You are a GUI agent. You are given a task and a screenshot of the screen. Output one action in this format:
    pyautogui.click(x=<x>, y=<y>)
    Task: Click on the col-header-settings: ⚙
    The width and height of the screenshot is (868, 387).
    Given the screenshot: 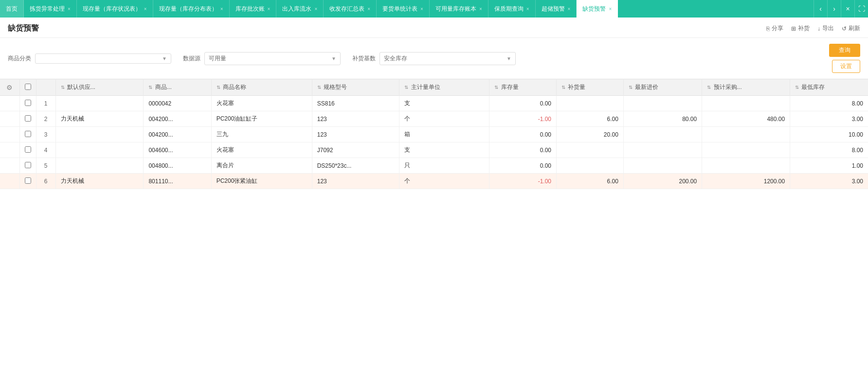 What is the action you would take?
    pyautogui.click(x=10, y=88)
    